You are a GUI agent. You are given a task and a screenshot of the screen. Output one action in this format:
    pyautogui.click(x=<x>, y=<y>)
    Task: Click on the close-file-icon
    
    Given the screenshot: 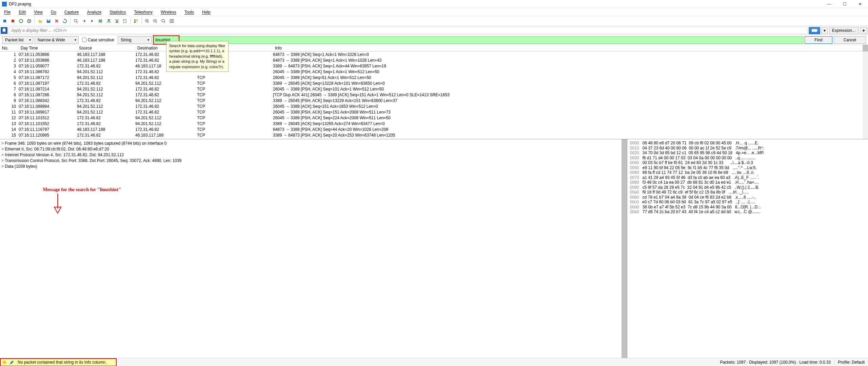 What is the action you would take?
    pyautogui.click(x=57, y=21)
    